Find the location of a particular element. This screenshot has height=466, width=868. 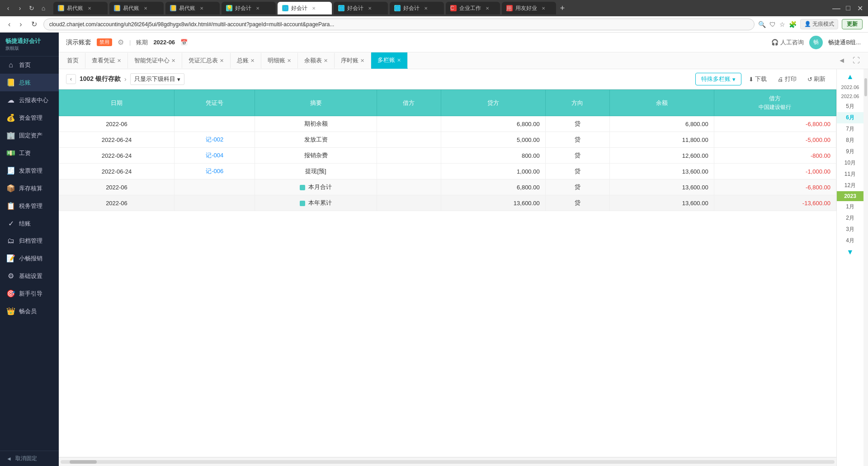

sidebar-item-invoice: 🧾 发票管理 is located at coordinates (29, 171).